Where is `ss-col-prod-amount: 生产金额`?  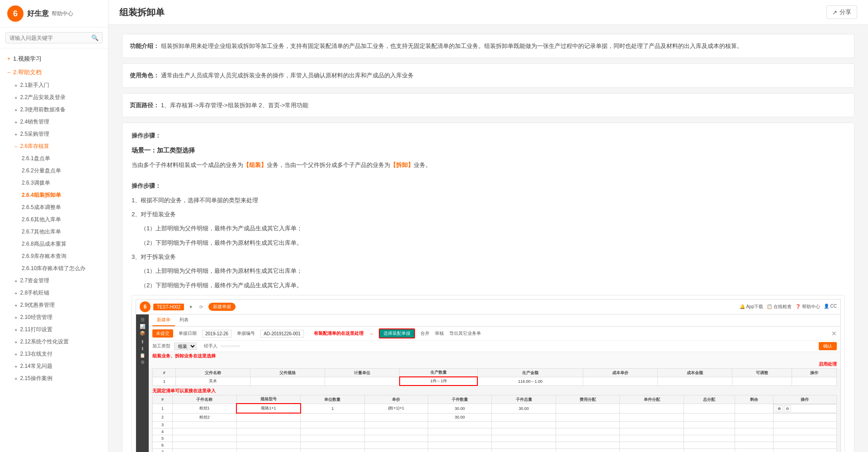
ss-col-prod-amount: 生产金额 is located at coordinates (530, 373).